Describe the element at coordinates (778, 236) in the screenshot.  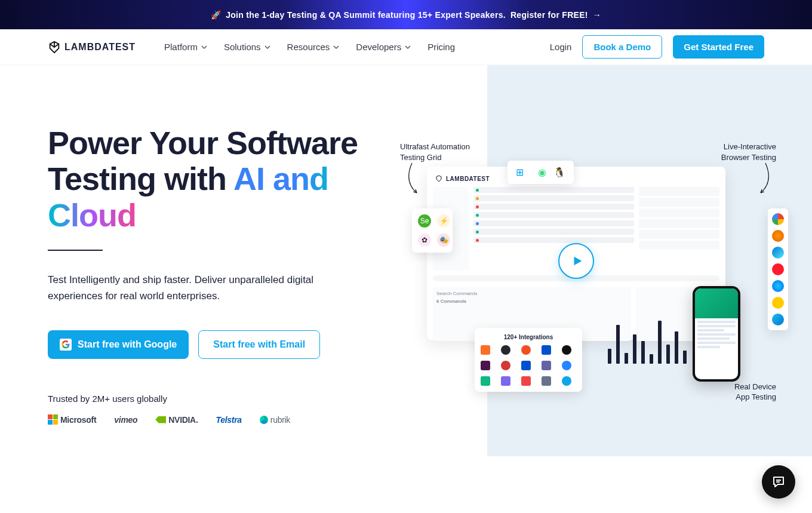
I see `firefox-icon` at that location.